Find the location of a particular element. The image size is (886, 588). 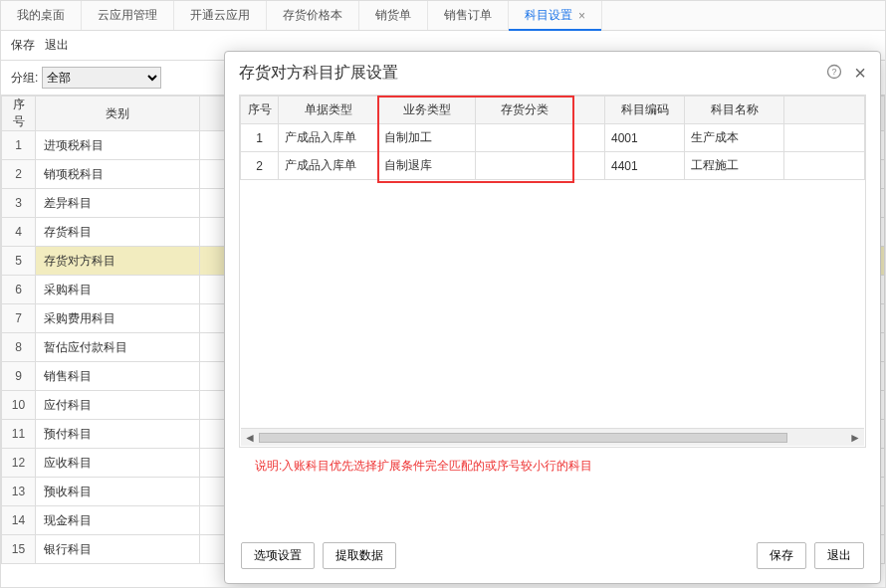

tab-pricebook: 存货价格本 is located at coordinates (313, 16).